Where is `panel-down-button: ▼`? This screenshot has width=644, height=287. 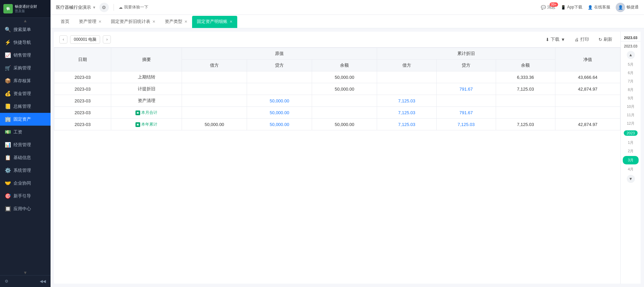 panel-down-button: ▼ is located at coordinates (631, 179).